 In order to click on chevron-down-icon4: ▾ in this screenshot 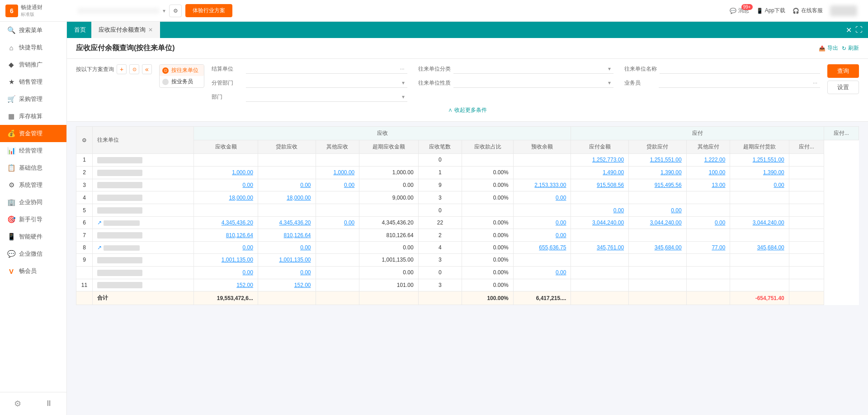, I will do `click(403, 97)`.